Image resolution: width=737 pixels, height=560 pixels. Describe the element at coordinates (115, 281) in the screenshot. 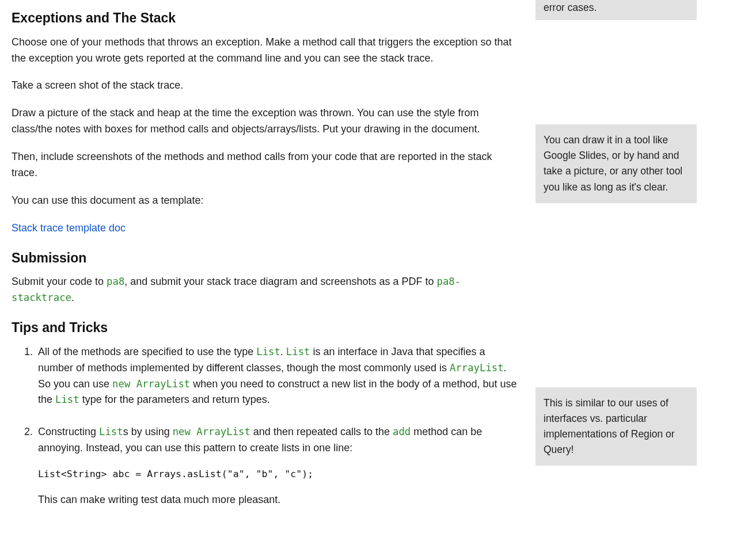

I see `code-pa8: pa8` at that location.